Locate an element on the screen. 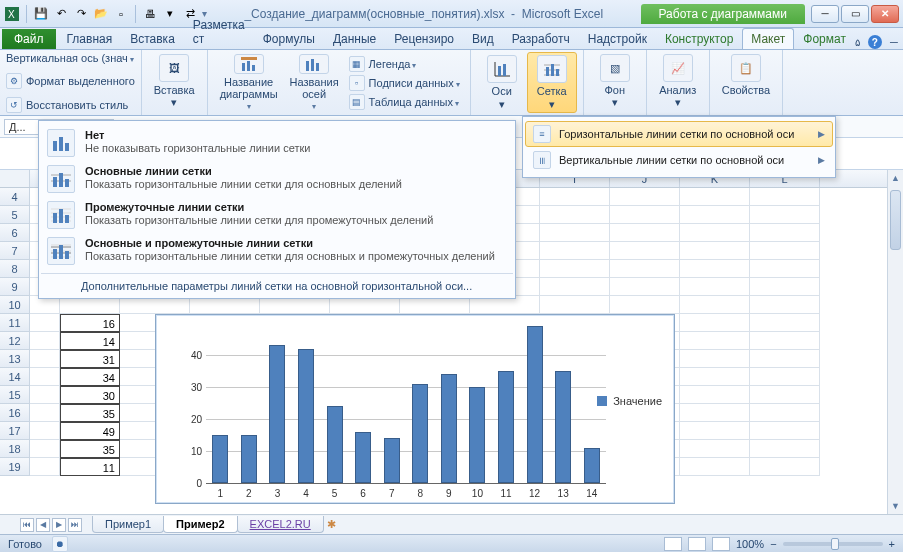  cell: 31 is located at coordinates (90, 359).